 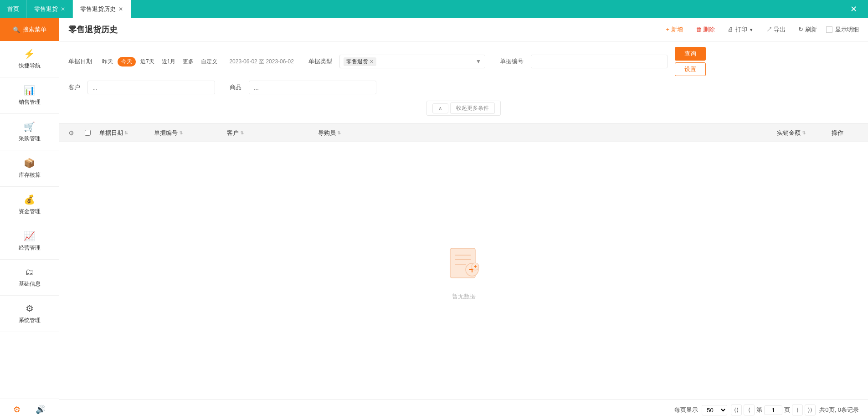 I want to click on empty-icon, so click(x=464, y=264).